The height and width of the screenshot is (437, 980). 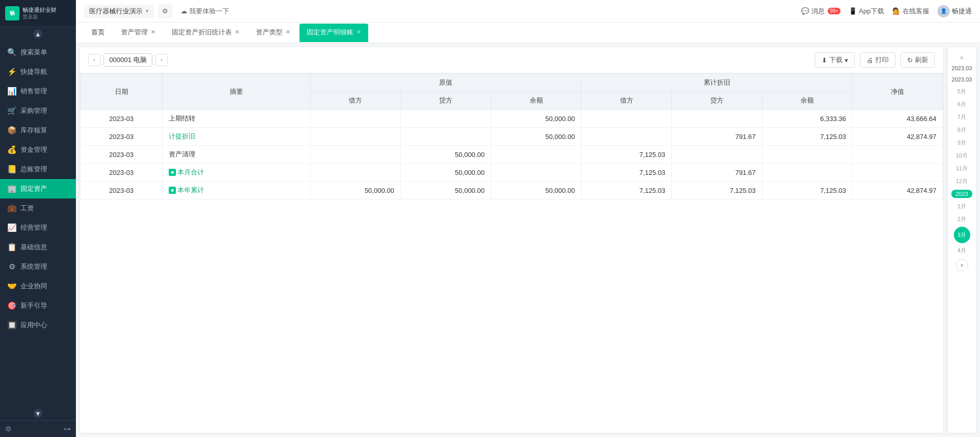 I want to click on cell-summary-monthly: ■ 本月合计, so click(x=236, y=172).